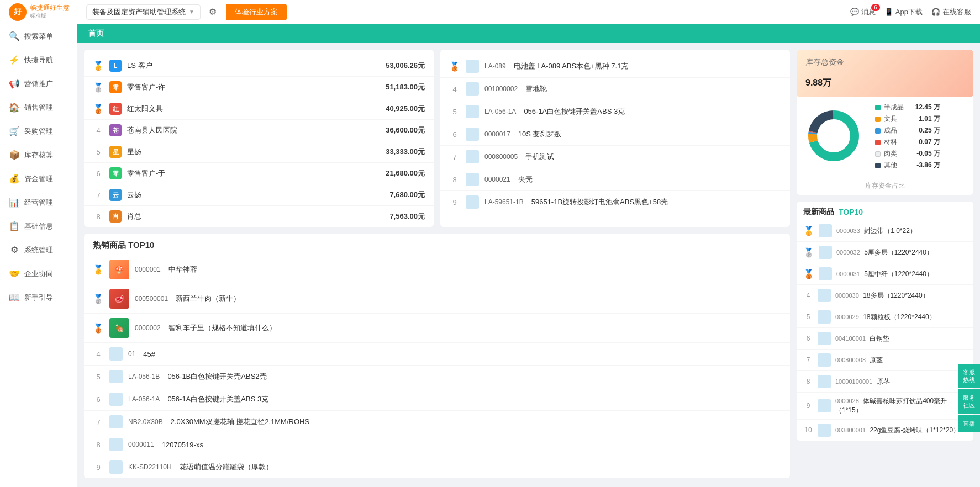  What do you see at coordinates (924, 166) in the screenshot?
I see `legend-value-5: -3.86 万` at bounding box center [924, 166].